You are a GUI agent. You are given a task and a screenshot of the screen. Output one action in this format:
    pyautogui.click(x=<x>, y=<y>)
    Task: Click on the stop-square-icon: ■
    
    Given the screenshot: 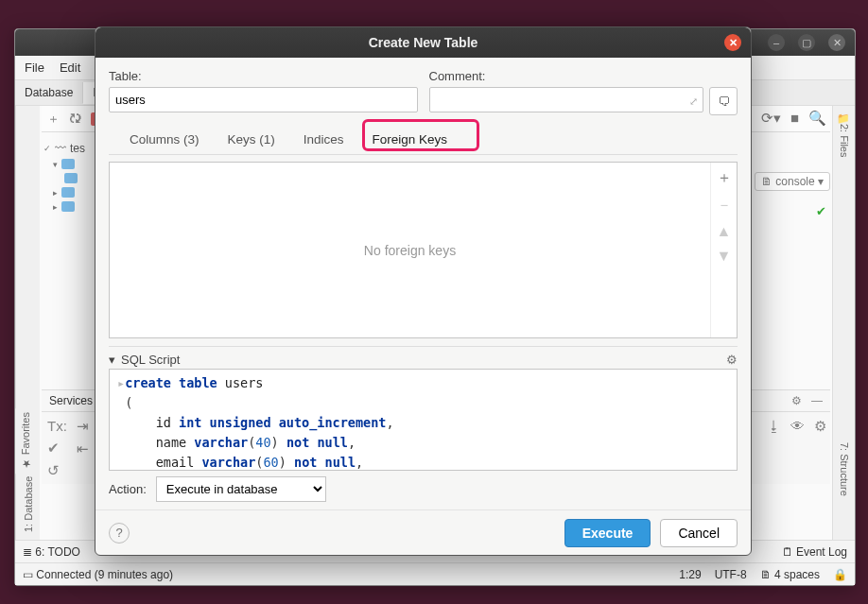 What is the action you would take?
    pyautogui.click(x=794, y=118)
    